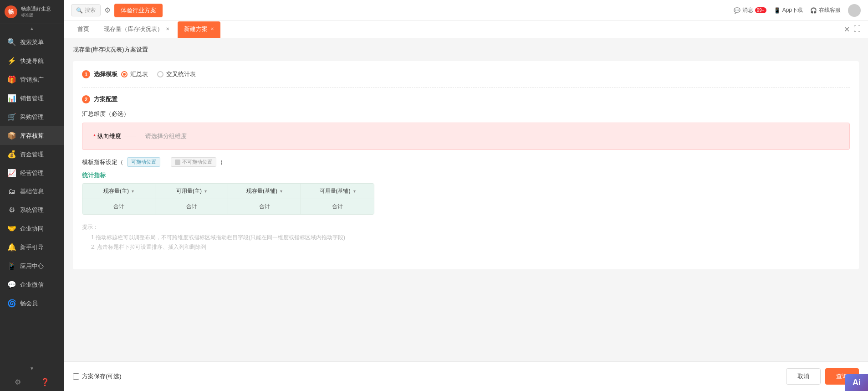 The height and width of the screenshot is (391, 868). I want to click on header-right: 💬 消息 99+ 📱 App下载 🎧 在线客服, so click(797, 10).